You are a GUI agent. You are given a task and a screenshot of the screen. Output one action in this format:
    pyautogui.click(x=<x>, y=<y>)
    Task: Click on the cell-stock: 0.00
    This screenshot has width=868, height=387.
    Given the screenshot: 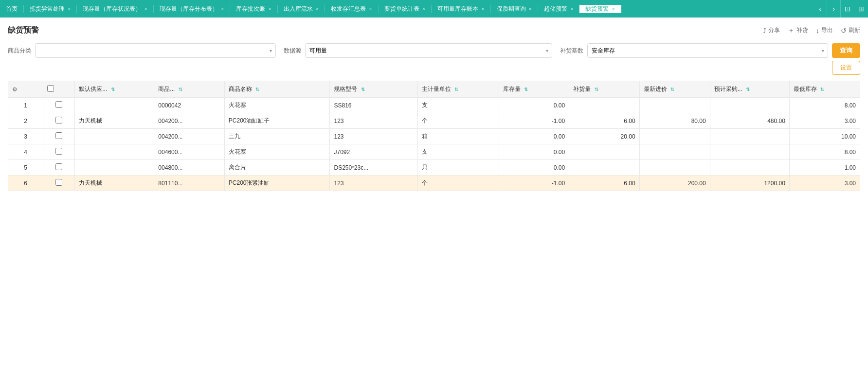 What is the action you would take?
    pyautogui.click(x=534, y=106)
    